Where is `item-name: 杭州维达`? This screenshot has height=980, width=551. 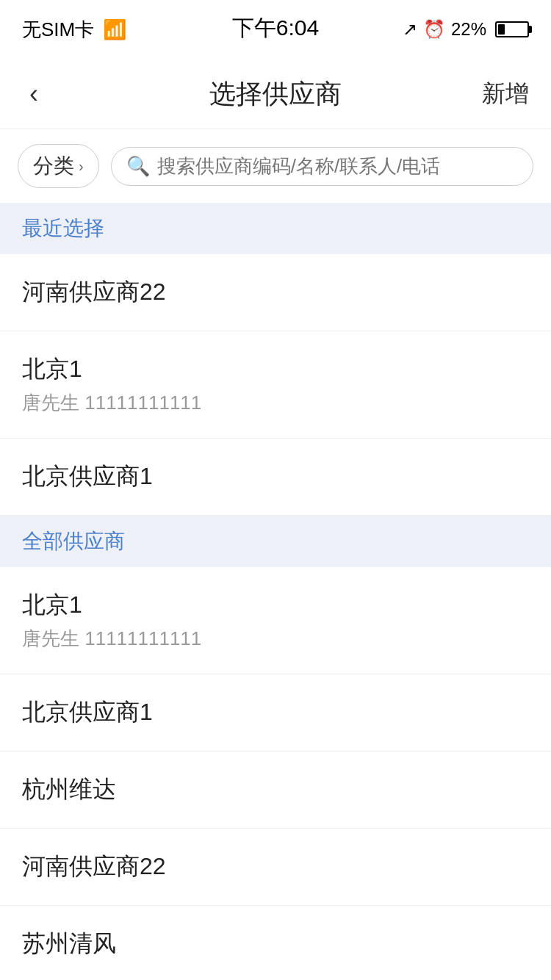 item-name: 杭州维达 is located at coordinates (276, 790).